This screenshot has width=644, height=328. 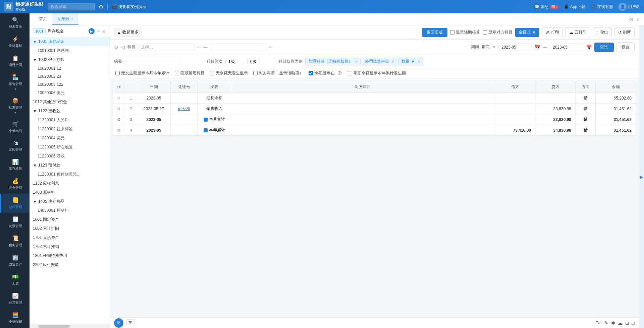 What do you see at coordinates (15, 279) in the screenshot?
I see `sidebar-item-salary: 💵 工资` at bounding box center [15, 279].